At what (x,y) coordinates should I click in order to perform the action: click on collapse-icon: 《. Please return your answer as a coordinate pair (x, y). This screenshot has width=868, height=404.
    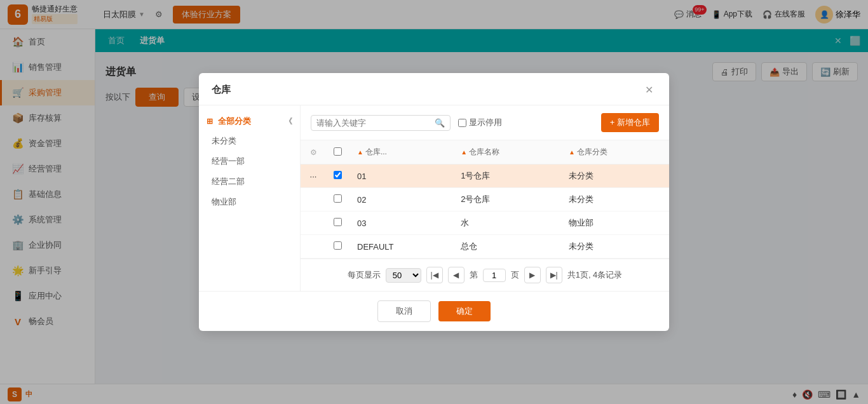
    Looking at the image, I should click on (288, 121).